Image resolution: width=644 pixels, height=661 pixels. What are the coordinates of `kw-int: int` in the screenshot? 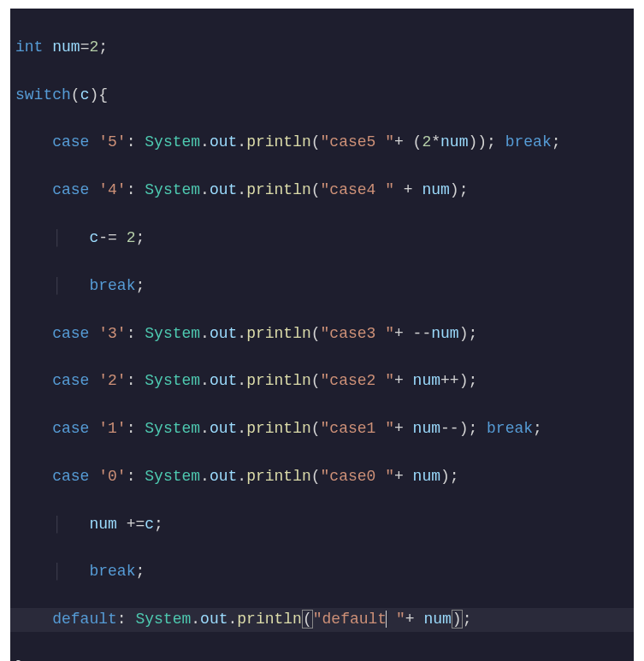 It's located at (29, 47).